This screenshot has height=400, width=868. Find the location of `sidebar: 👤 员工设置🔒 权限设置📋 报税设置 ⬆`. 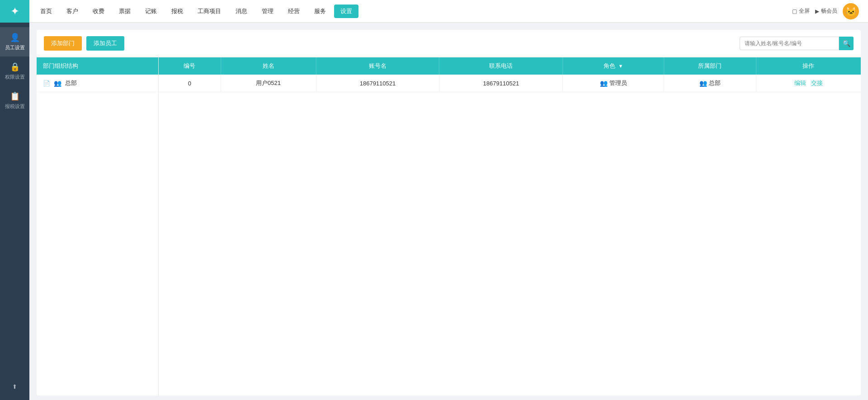

sidebar: 👤 员工设置🔒 权限设置📋 报税设置 ⬆ is located at coordinates (14, 212).